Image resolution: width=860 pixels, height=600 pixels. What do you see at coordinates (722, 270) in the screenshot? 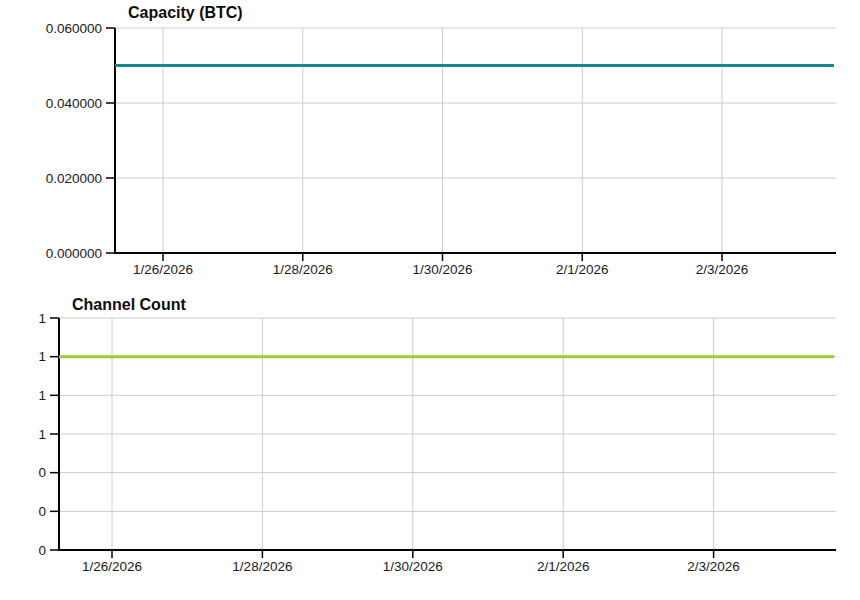
I see `capacity-btc-x-tick-label: 2/3/2026` at bounding box center [722, 270].